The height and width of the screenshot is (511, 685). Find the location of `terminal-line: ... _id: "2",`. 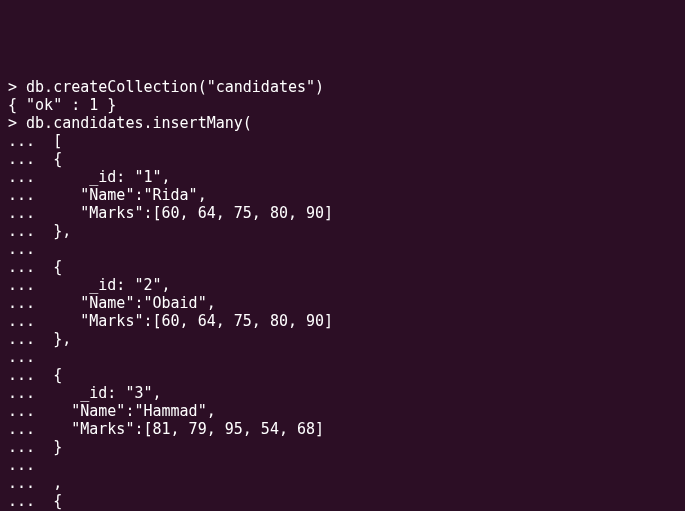

terminal-line: ... _id: "2", is located at coordinates (342, 285).